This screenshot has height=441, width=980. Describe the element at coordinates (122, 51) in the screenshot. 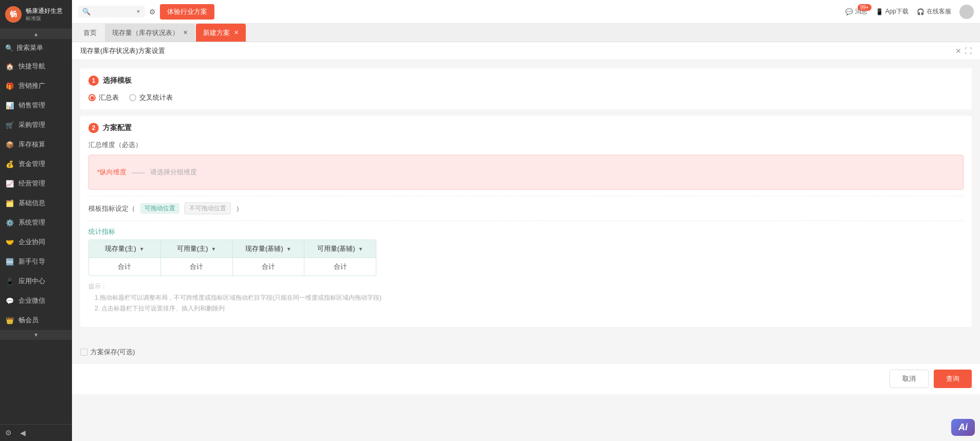

I see `page-title: 现存量(库存状况表)方案设置` at that location.